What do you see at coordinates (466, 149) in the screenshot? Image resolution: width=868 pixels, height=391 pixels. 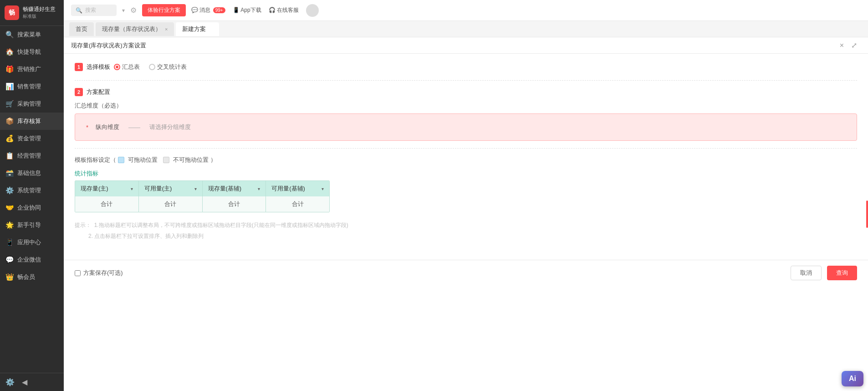 I see `step2-divider` at bounding box center [466, 149].